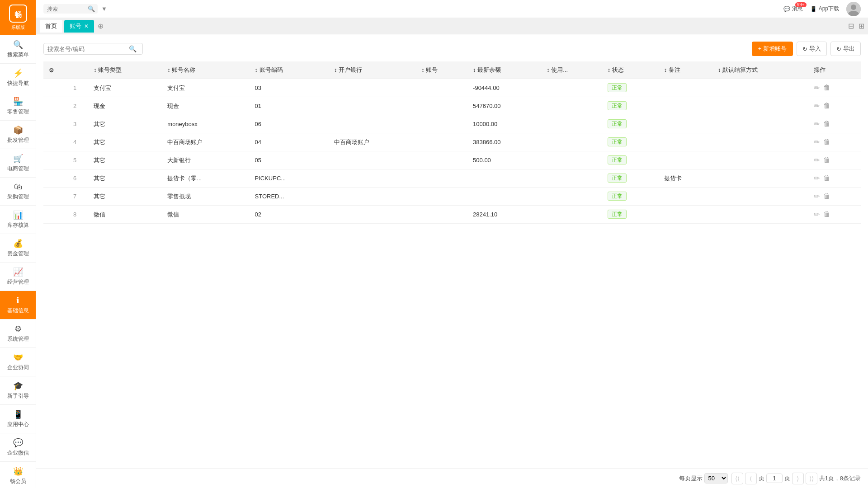  I want to click on basic-info-icon: ℹ, so click(18, 300).